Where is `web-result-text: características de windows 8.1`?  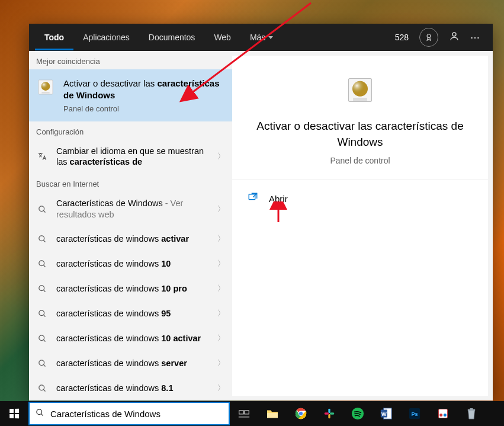 web-result-text: características de windows 8.1 is located at coordinates (133, 389).